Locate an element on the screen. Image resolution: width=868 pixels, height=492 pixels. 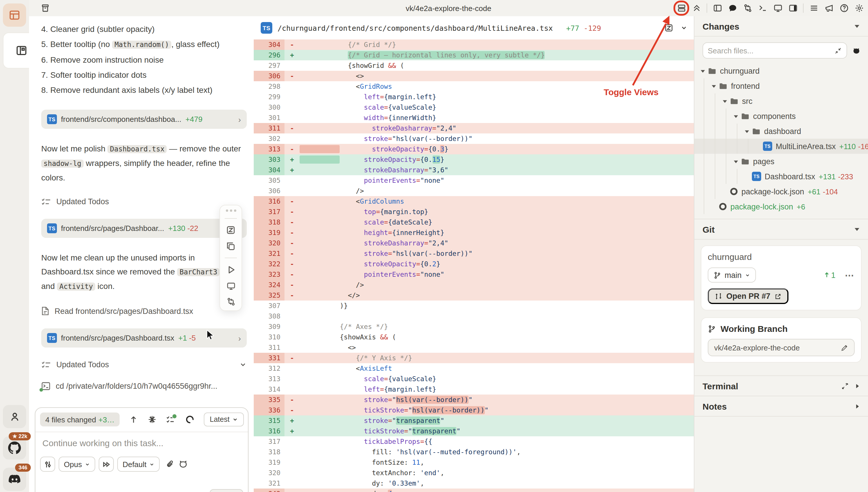
menu-icon is located at coordinates (814, 8).